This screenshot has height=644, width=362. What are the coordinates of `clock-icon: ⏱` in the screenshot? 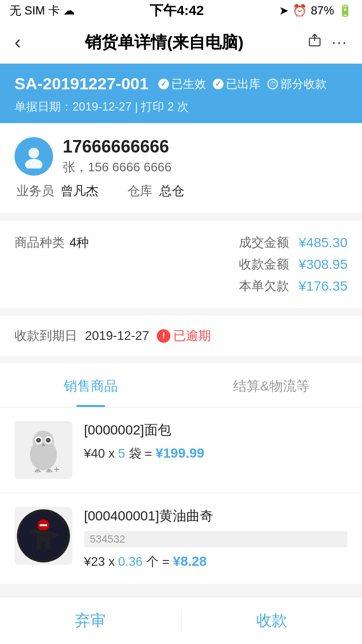 It's located at (273, 84).